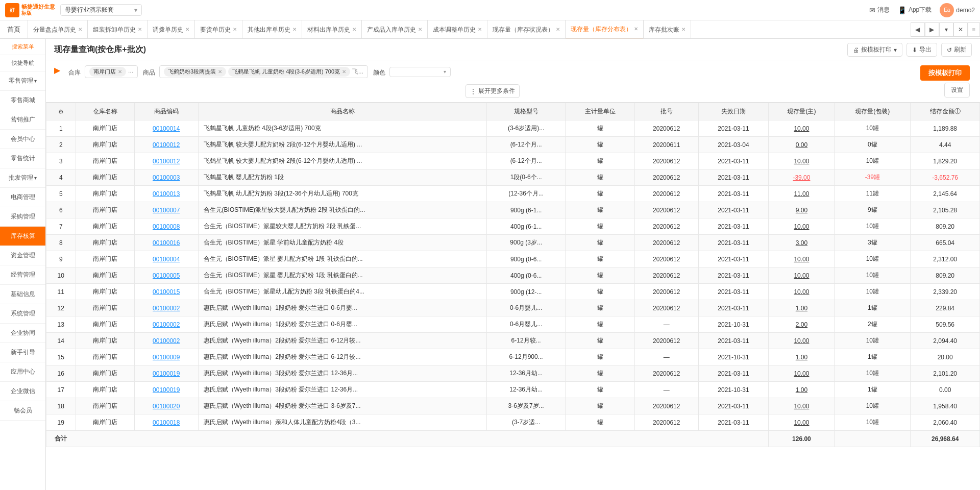 The height and width of the screenshot is (490, 980). I want to click on refresh-btn: ↺ 刷新, so click(957, 50).